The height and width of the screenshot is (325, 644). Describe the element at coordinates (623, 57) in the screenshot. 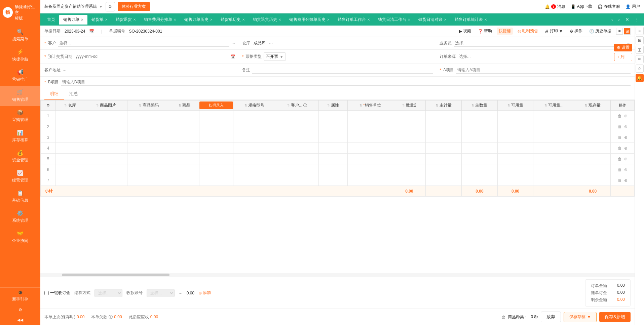

I see `add-column-btn: + 列` at that location.